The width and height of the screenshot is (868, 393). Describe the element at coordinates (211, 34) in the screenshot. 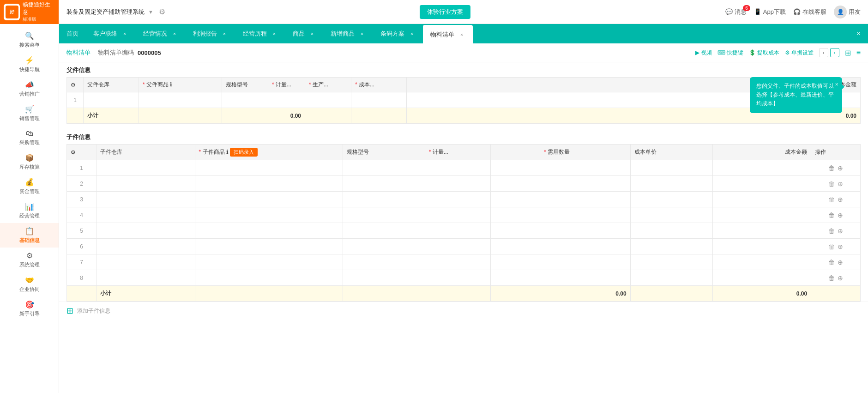

I see `tab-profit: 利润报告 ×` at that location.